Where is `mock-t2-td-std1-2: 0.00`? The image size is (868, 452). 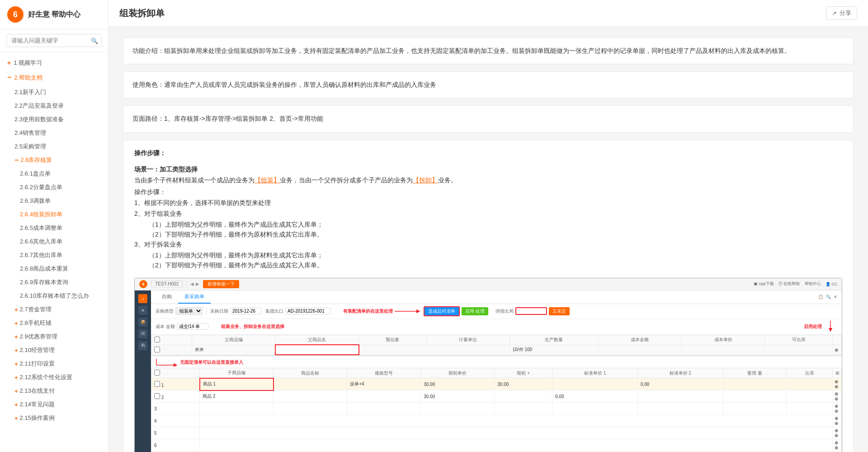 mock-t2-td-std1-2: 0.00 is located at coordinates (595, 396).